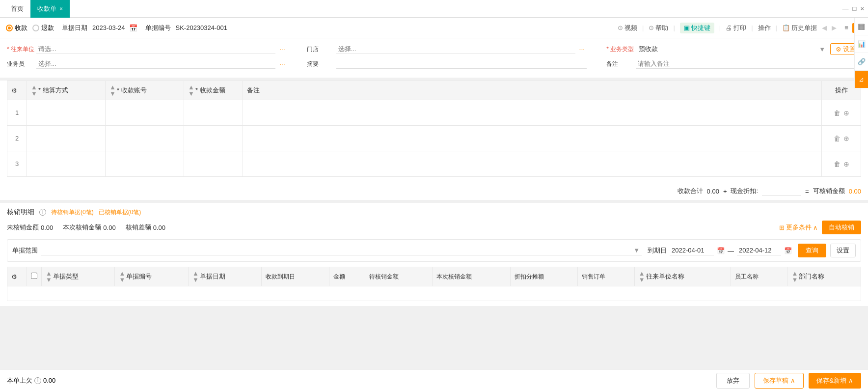 This screenshot has height=391, width=868. Describe the element at coordinates (145, 139) in the screenshot. I see `row-2-account` at that location.